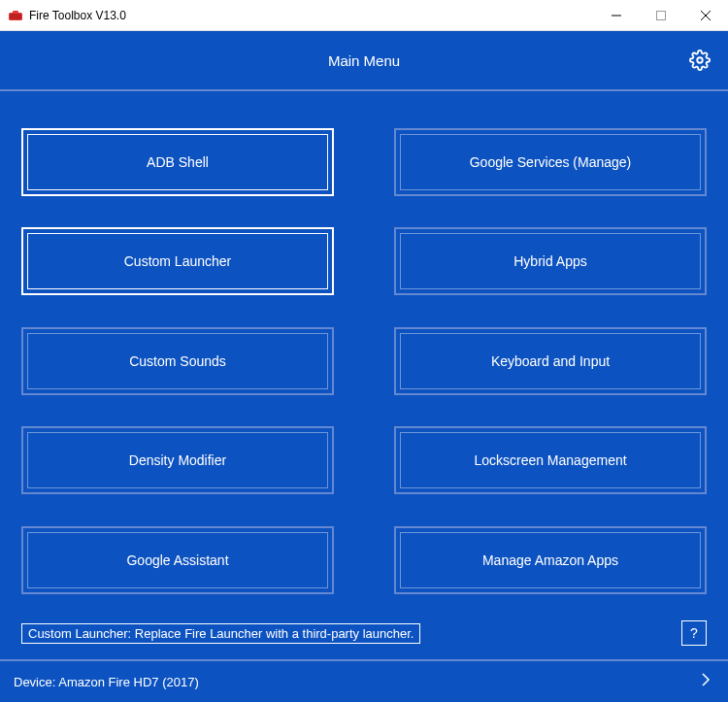  Describe the element at coordinates (16, 16) in the screenshot. I see `app-icon` at that location.